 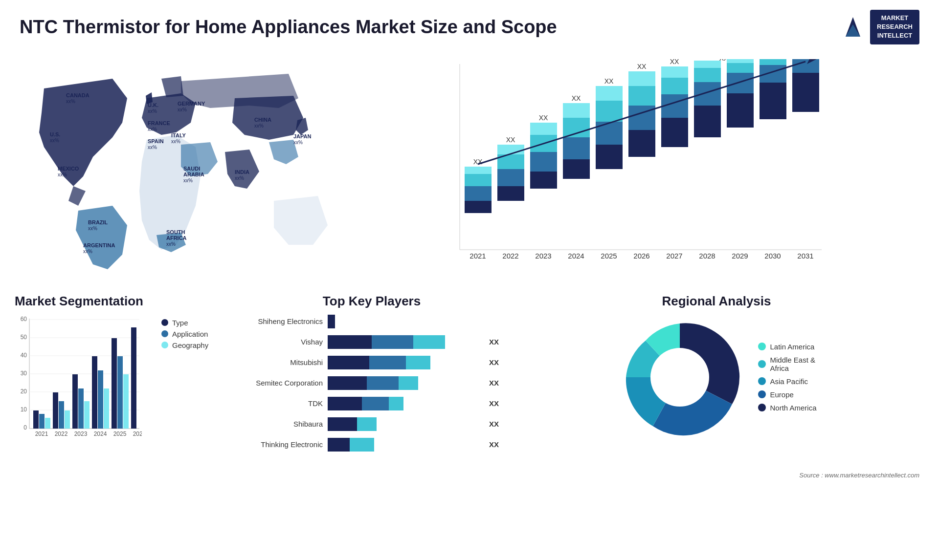 I want to click on shibaura-val: XX, so click(x=494, y=424).